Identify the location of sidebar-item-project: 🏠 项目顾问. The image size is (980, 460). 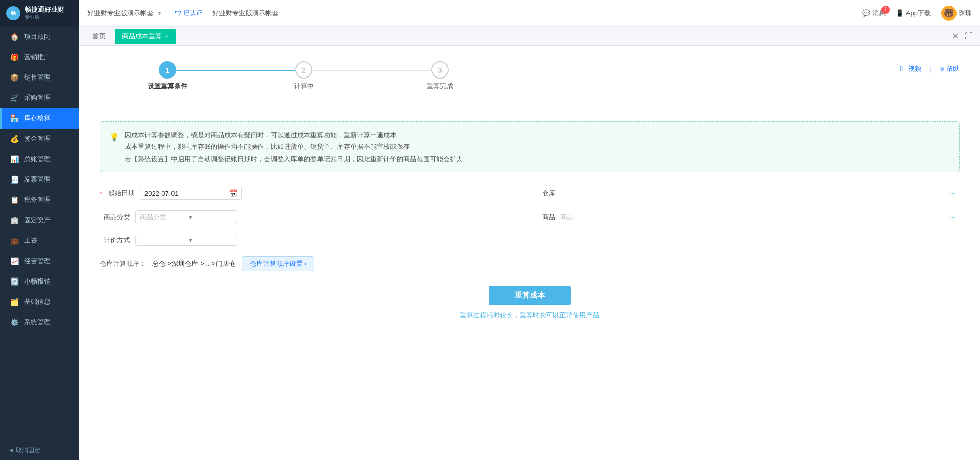
(40, 37).